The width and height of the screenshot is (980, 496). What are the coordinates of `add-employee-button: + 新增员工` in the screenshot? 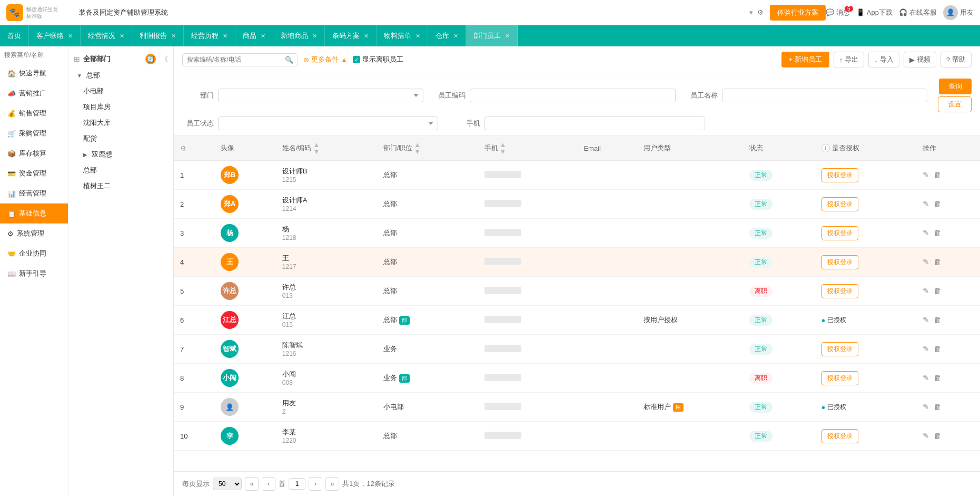 It's located at (806, 60).